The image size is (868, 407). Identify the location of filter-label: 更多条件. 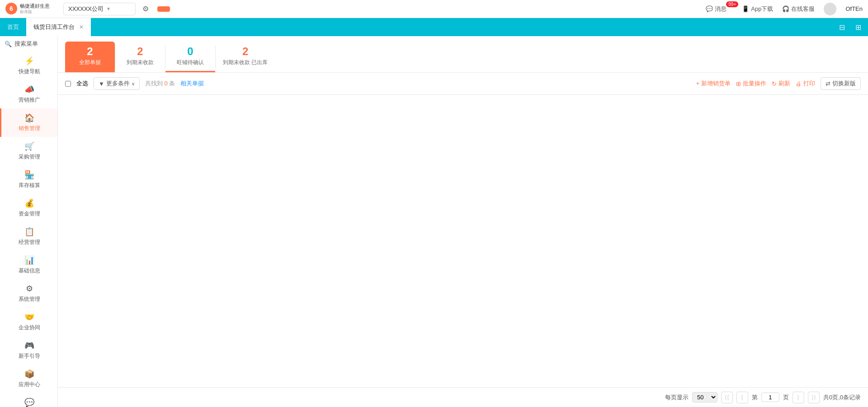
(118, 84).